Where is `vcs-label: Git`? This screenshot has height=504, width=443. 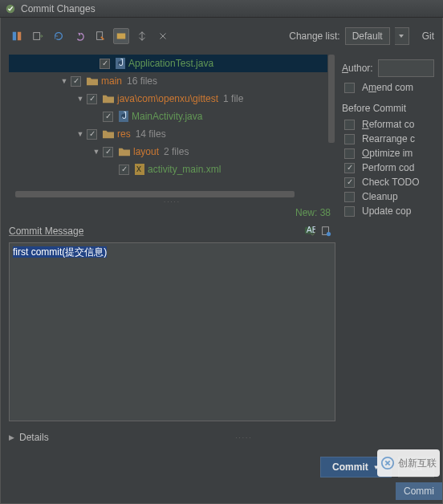 vcs-label: Git is located at coordinates (429, 36).